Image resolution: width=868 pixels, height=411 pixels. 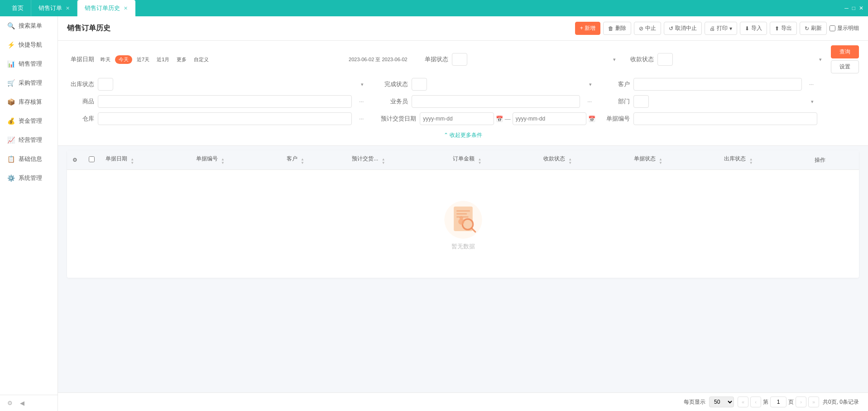 I want to click on th-receipt-status: 收款状态 ▲▼, so click(x=583, y=160).